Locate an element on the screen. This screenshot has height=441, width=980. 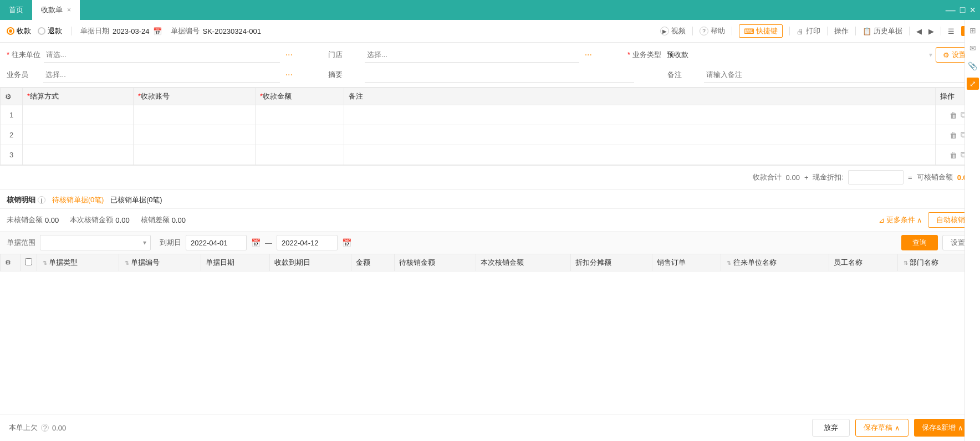
bth-voucher-date-label: 单据日期 is located at coordinates (220, 263).